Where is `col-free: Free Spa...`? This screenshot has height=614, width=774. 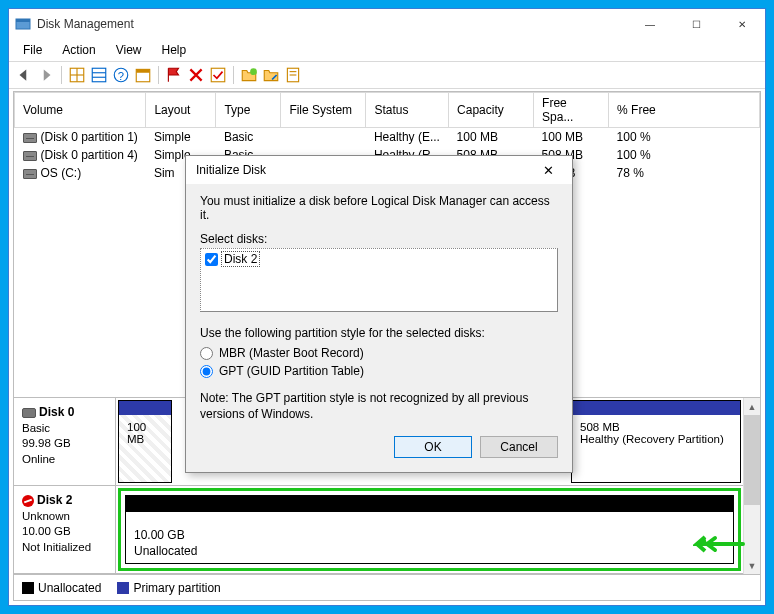
col-free: Free Spa... is located at coordinates (572, 110).